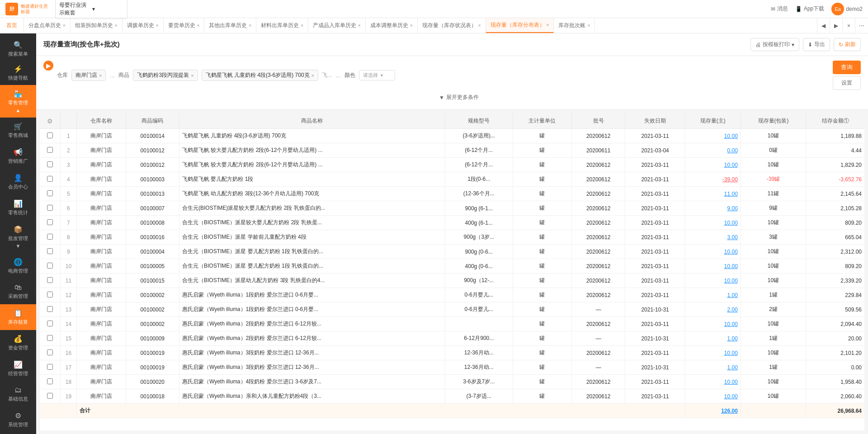 Image resolution: width=868 pixels, height=434 pixels. What do you see at coordinates (589, 25) in the screenshot?
I see `tab-close-10: ×` at bounding box center [589, 25].